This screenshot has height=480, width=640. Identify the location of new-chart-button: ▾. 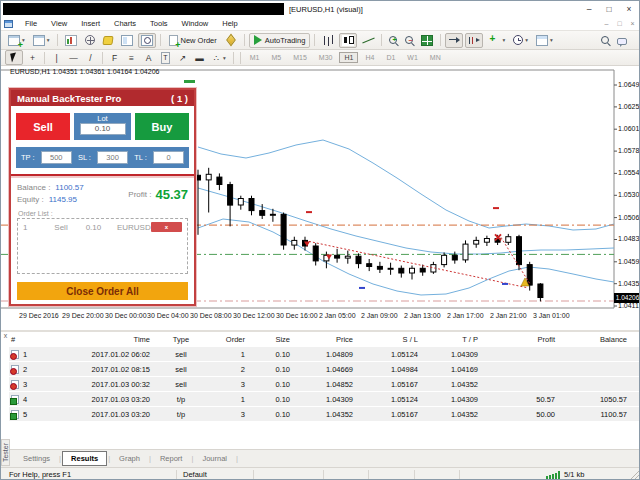
(16, 40).